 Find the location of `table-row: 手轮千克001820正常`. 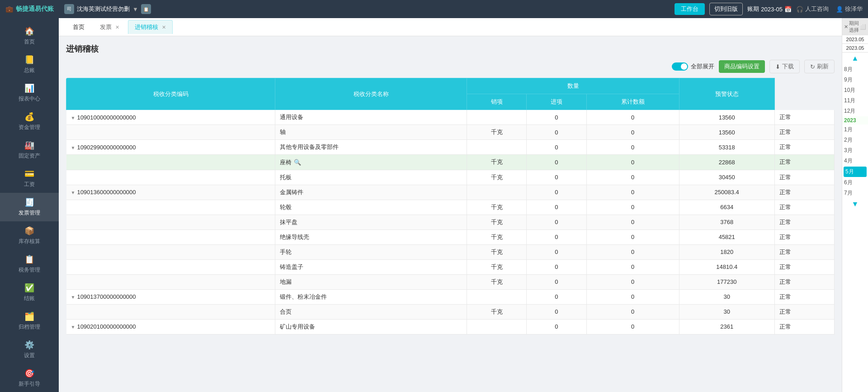

table-row: 手轮千克001820正常 is located at coordinates (450, 252).